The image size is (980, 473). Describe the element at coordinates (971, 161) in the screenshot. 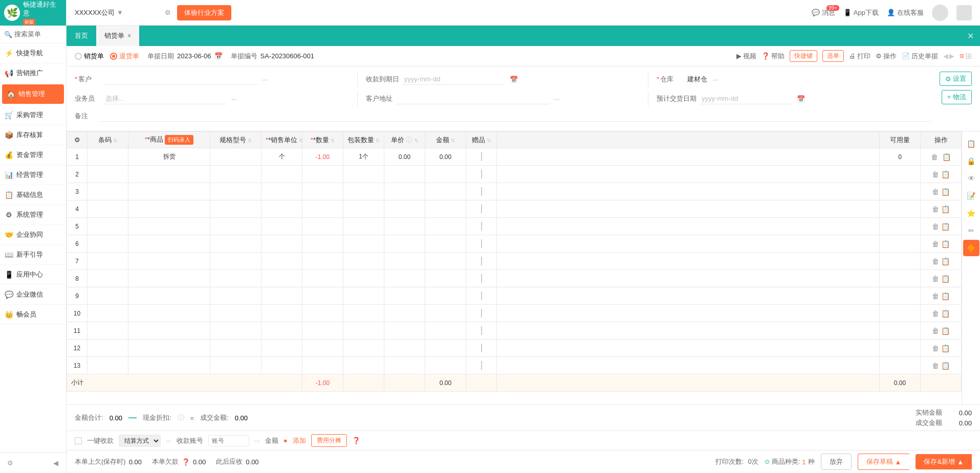

I see `right-panel-icon-2: 🔒` at that location.